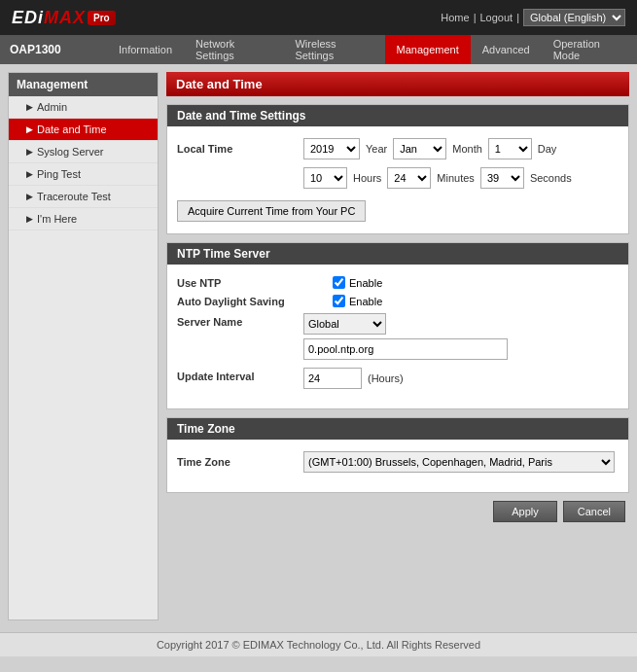 The width and height of the screenshot is (637, 672). What do you see at coordinates (589, 50) in the screenshot?
I see `nav-item-operation-mode: Operation Mode` at bounding box center [589, 50].